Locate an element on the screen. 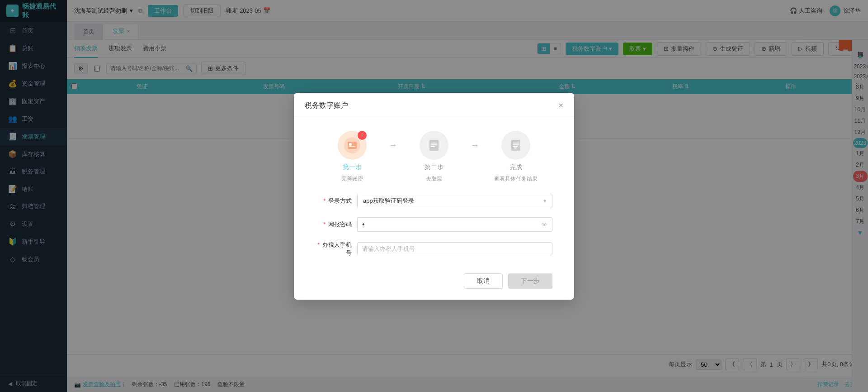 This screenshot has width=868, height=392. phone-label: * 办税人手机号 is located at coordinates (334, 249).